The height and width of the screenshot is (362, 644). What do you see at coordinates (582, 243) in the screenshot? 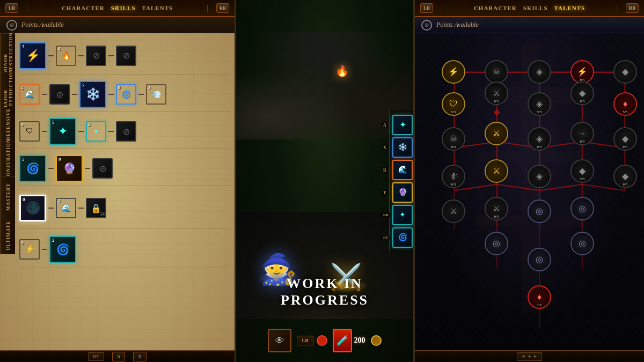
I see `talent-node-n27: ◎` at bounding box center [582, 243].